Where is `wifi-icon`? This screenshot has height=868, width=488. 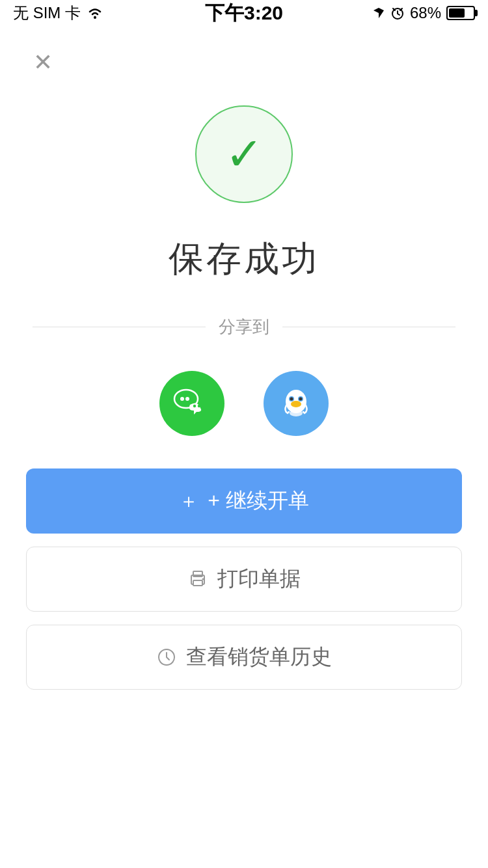
wifi-icon is located at coordinates (95, 13).